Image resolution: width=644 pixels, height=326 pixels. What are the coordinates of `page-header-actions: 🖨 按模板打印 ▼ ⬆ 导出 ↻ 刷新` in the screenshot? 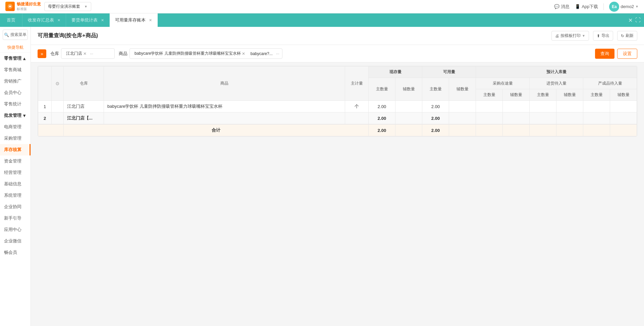 It's located at (594, 36).